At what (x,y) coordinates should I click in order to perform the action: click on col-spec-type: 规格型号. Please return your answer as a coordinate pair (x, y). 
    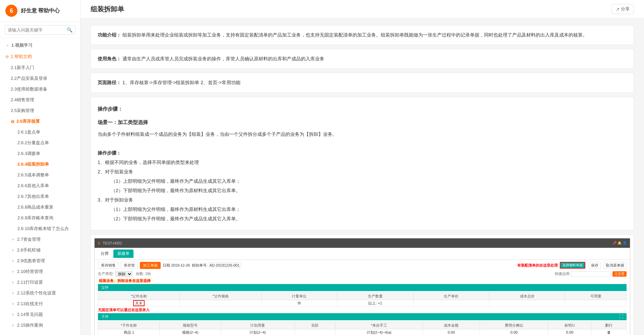
    Looking at the image, I should click on (191, 325).